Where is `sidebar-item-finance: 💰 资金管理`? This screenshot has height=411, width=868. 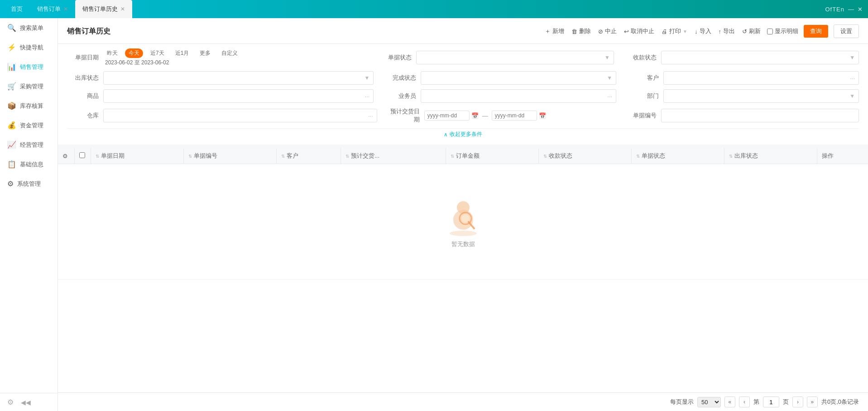 sidebar-item-finance: 💰 资金管理 is located at coordinates (29, 125).